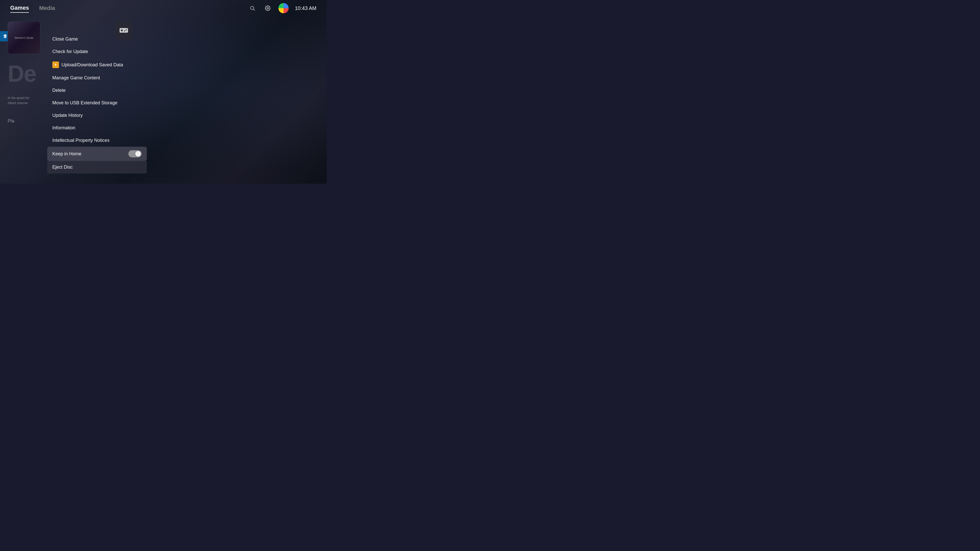 The height and width of the screenshot is (551, 980). Describe the element at coordinates (20, 8) in the screenshot. I see `tab-games: Games` at that location.